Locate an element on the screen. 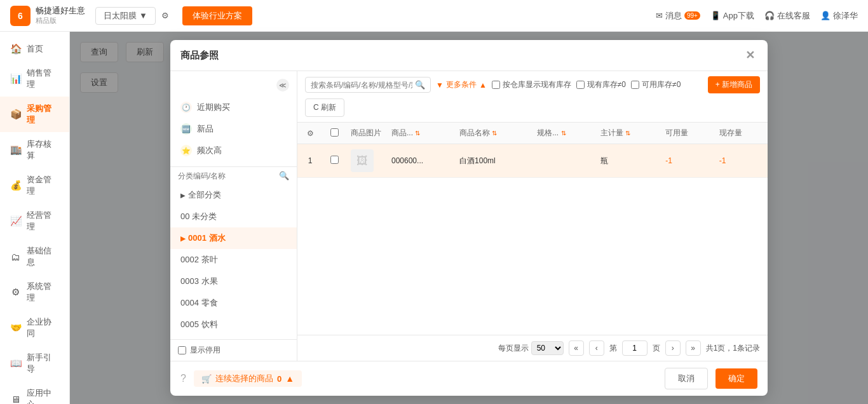  exp-btn: 体验行业方案 is located at coordinates (217, 16).